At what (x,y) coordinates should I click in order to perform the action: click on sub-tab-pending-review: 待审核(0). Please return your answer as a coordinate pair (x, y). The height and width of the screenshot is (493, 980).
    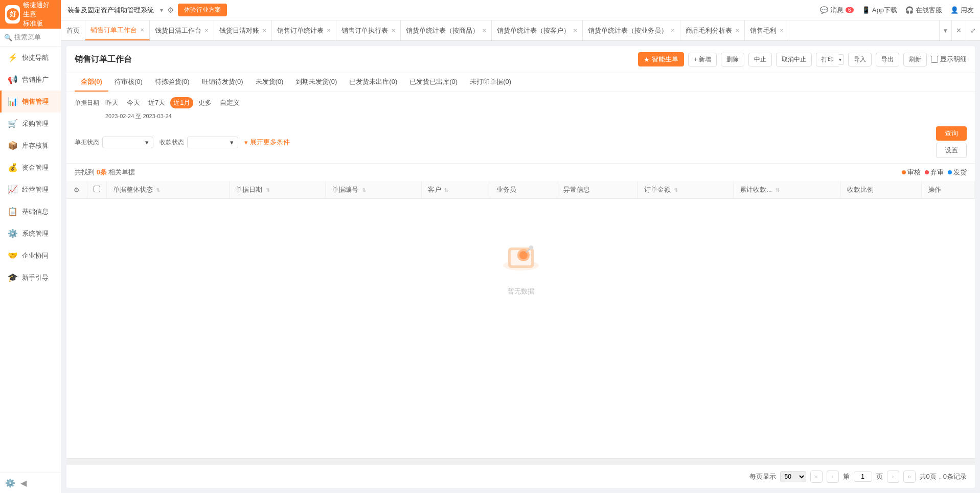
    Looking at the image, I should click on (129, 82).